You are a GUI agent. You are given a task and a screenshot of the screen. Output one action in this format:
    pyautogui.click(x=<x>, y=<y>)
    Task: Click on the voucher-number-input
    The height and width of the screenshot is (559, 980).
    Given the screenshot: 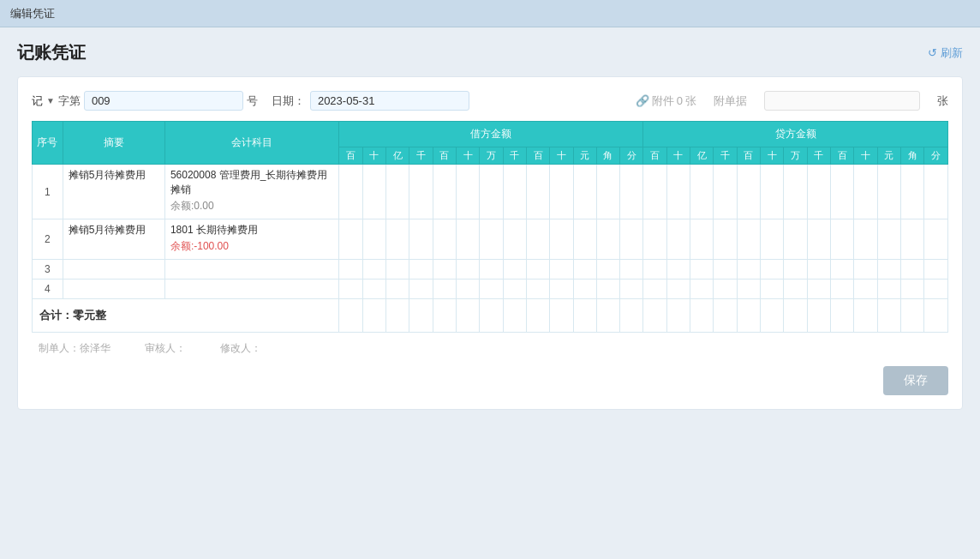 What is the action you would take?
    pyautogui.click(x=164, y=101)
    